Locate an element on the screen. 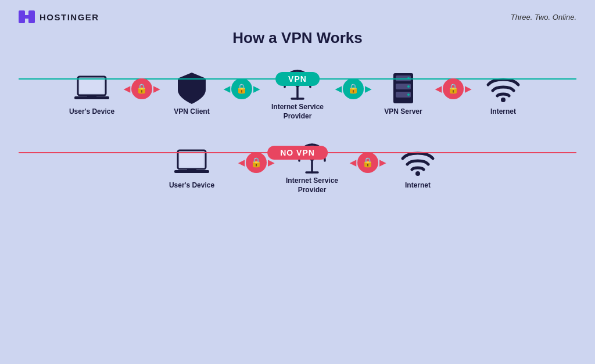  lock-icon-2: 🔒 is located at coordinates (242, 89).